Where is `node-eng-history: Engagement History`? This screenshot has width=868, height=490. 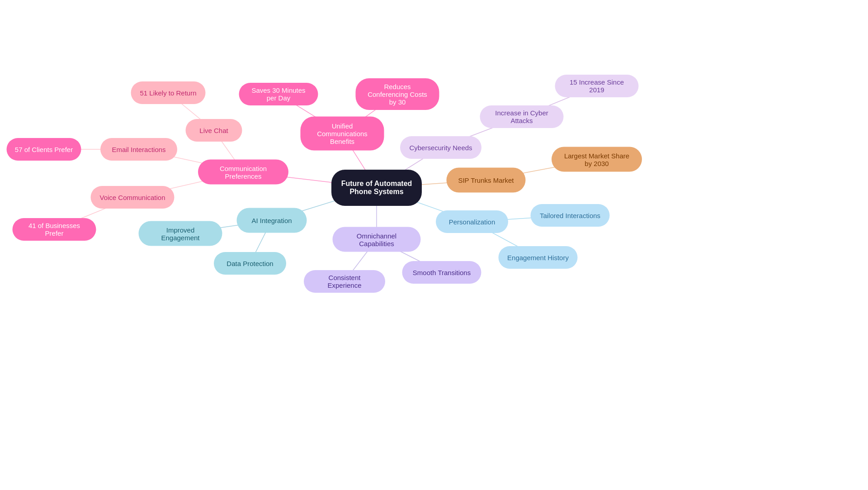
node-eng-history: Engagement History is located at coordinates (538, 257).